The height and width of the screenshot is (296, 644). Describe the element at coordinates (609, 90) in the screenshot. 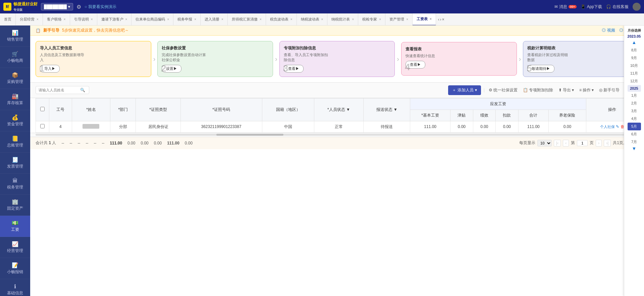

I see `toolbar-new-guide: ◎ 新手引导` at that location.